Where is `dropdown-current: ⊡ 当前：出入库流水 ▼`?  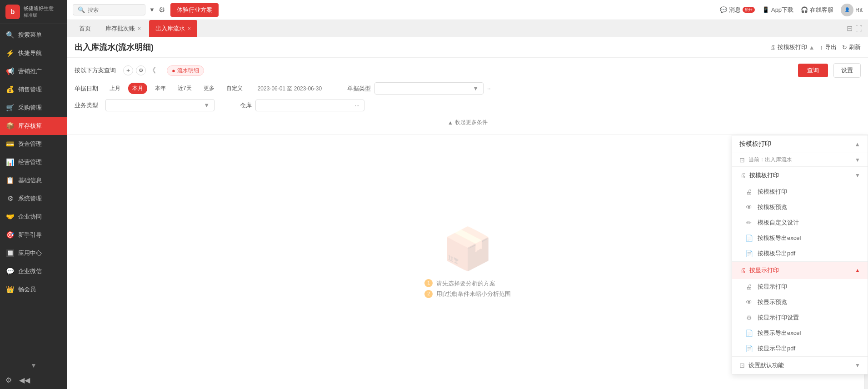 dropdown-current: ⊡ 当前：出入库流水 ▼ is located at coordinates (800, 160).